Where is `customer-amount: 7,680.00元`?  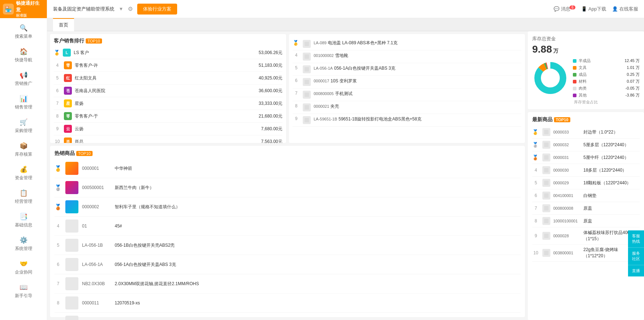
customer-amount: 7,680.00元 is located at coordinates (272, 129).